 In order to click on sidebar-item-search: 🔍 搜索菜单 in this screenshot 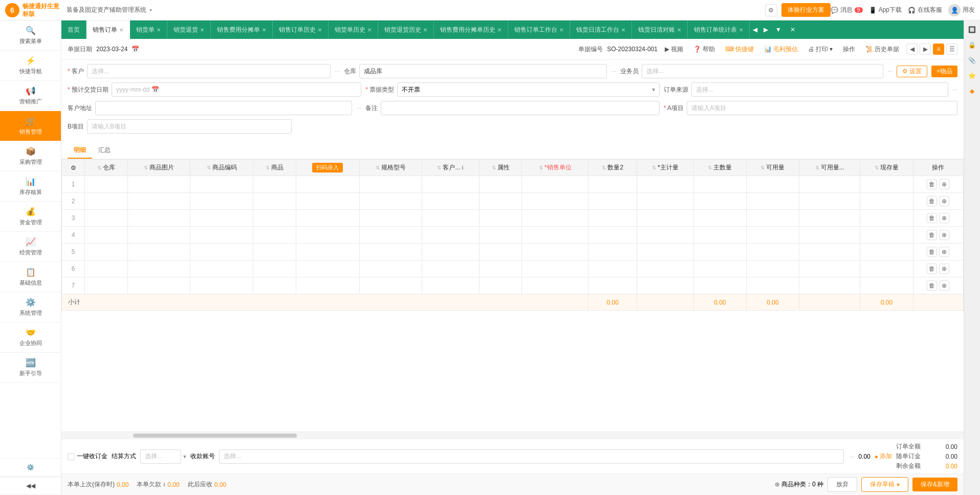, I will do `click(31, 36)`.